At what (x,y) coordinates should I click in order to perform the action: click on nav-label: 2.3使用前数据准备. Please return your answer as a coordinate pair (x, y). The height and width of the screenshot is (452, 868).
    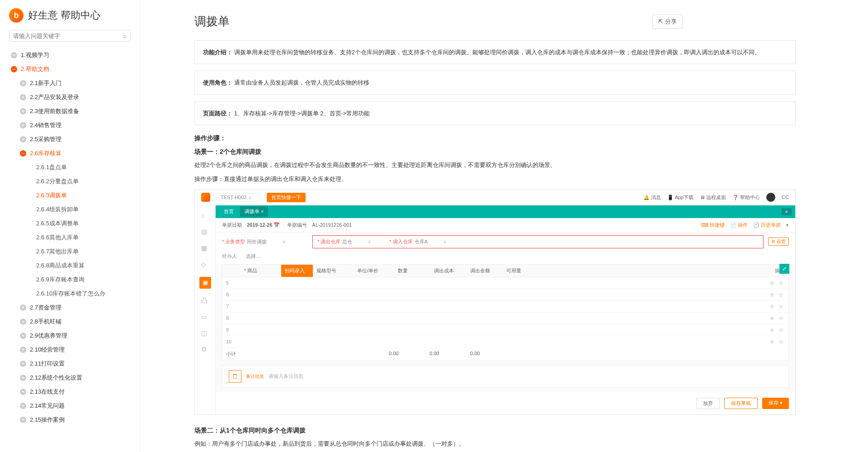
    Looking at the image, I should click on (54, 111).